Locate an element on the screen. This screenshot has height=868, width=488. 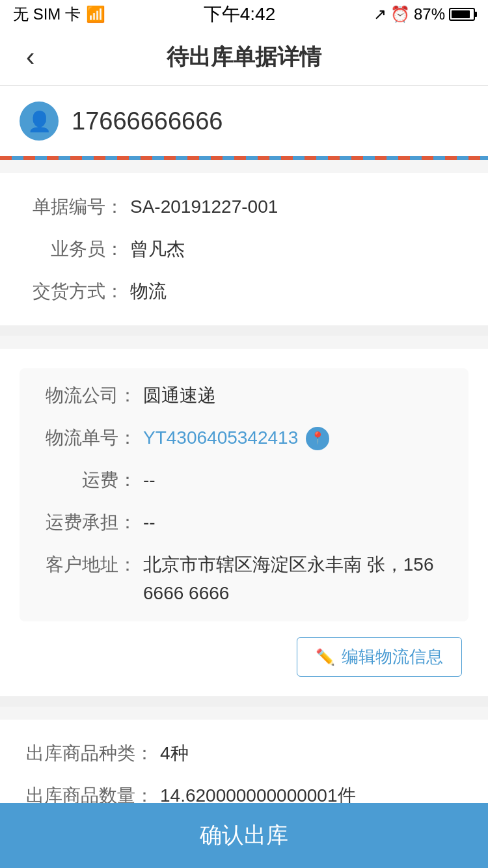
salesman-label: 业务员： is located at coordinates (78, 250).